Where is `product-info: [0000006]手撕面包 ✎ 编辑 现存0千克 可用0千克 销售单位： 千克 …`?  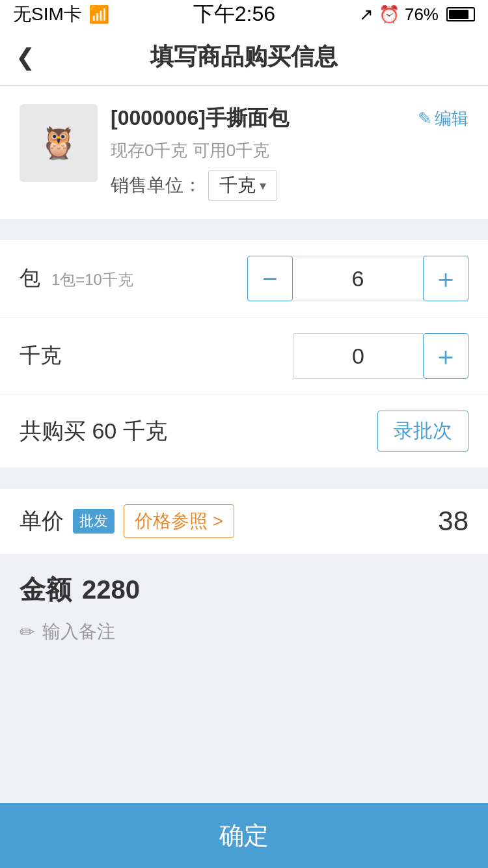 product-info: [0000006]手撕面包 ✎ 编辑 现存0千克 可用0千克 销售单位： 千克 … is located at coordinates (290, 152).